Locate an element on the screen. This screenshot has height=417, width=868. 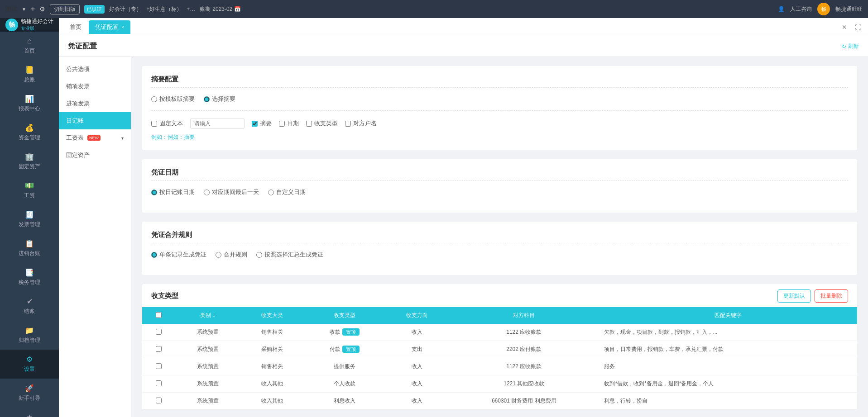
checkbox-summary is located at coordinates (254, 124).